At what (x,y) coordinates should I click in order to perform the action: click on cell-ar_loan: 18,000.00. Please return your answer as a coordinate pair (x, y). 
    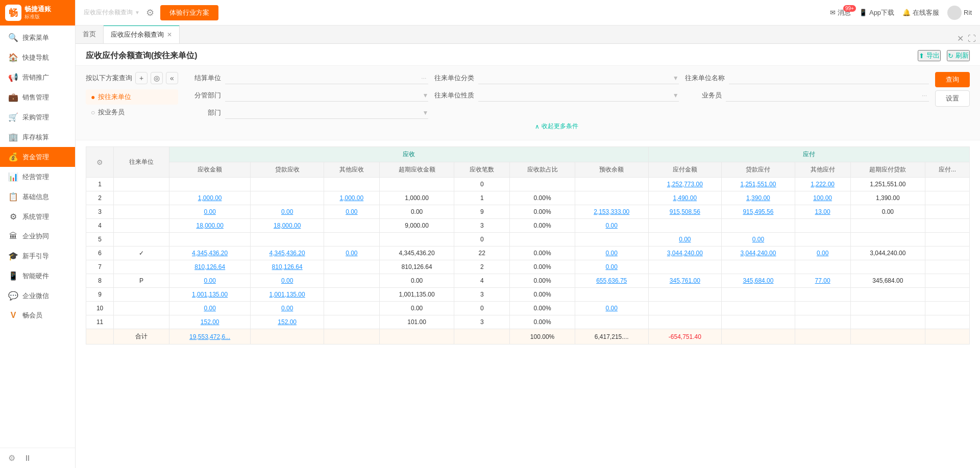
    Looking at the image, I should click on (287, 226).